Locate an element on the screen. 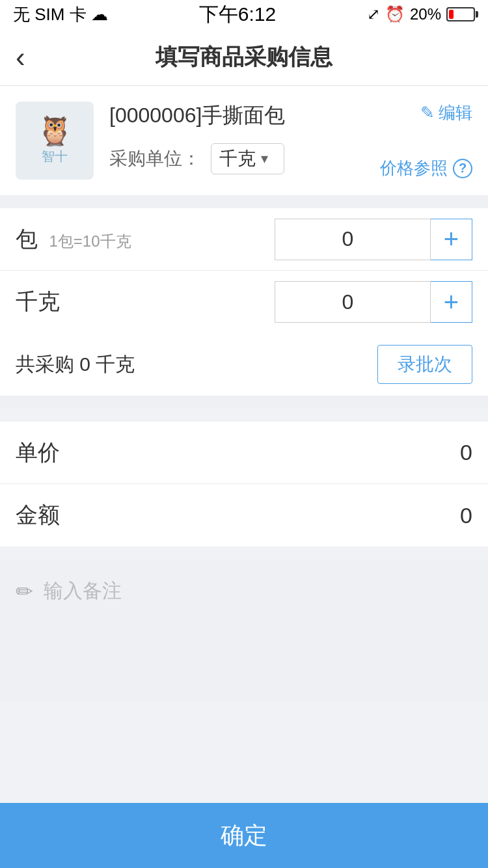 The height and width of the screenshot is (868, 488). edit-icon: ✎ is located at coordinates (427, 113).